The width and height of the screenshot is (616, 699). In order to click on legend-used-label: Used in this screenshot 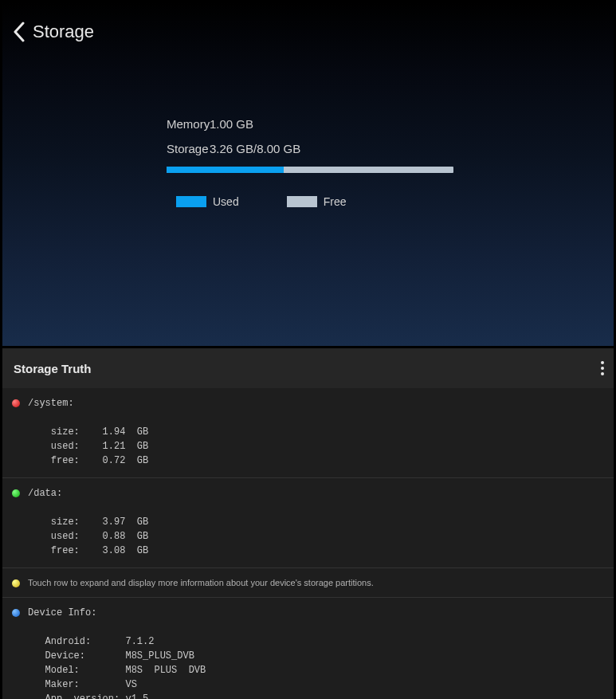, I will do `click(226, 202)`.